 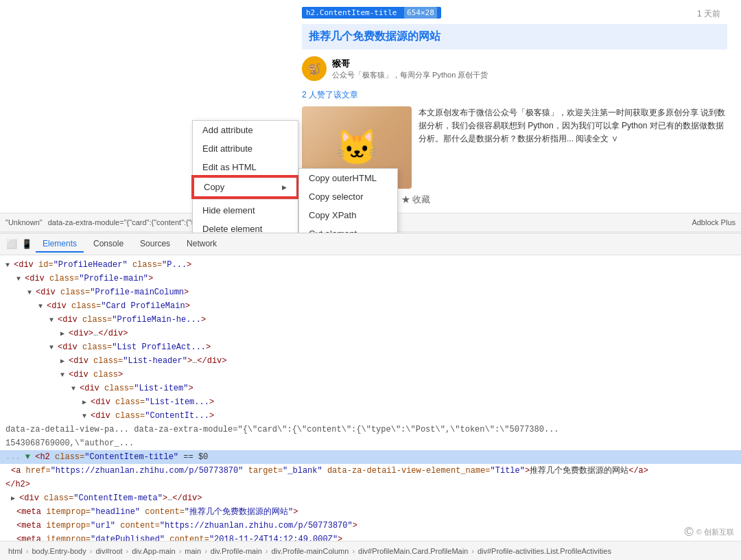 What do you see at coordinates (246, 210) in the screenshot?
I see `hide-element-menu-item: Hide element` at bounding box center [246, 210].